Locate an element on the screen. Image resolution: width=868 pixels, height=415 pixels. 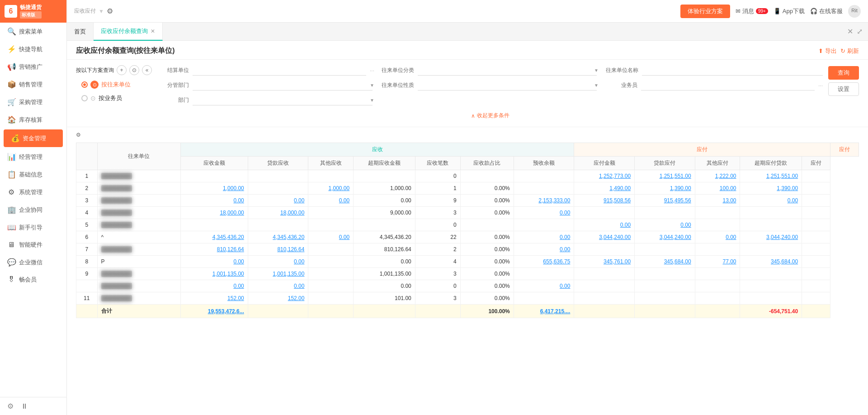
sidebar-item-guide: 📖新手引导 is located at coordinates (33, 227).